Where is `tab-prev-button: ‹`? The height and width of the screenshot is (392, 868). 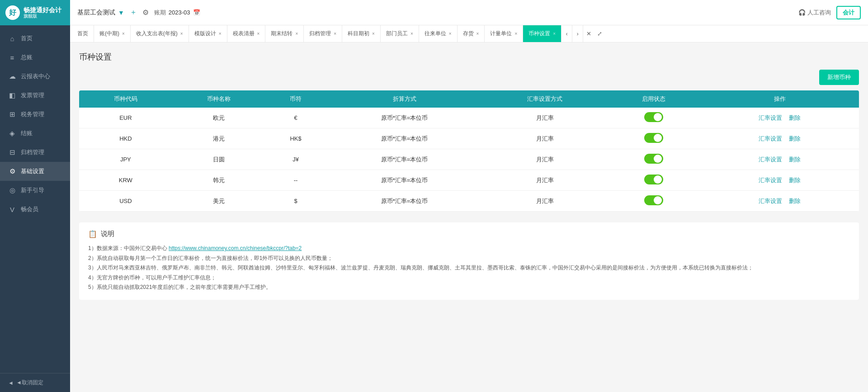 tab-prev-button: ‹ is located at coordinates (567, 34).